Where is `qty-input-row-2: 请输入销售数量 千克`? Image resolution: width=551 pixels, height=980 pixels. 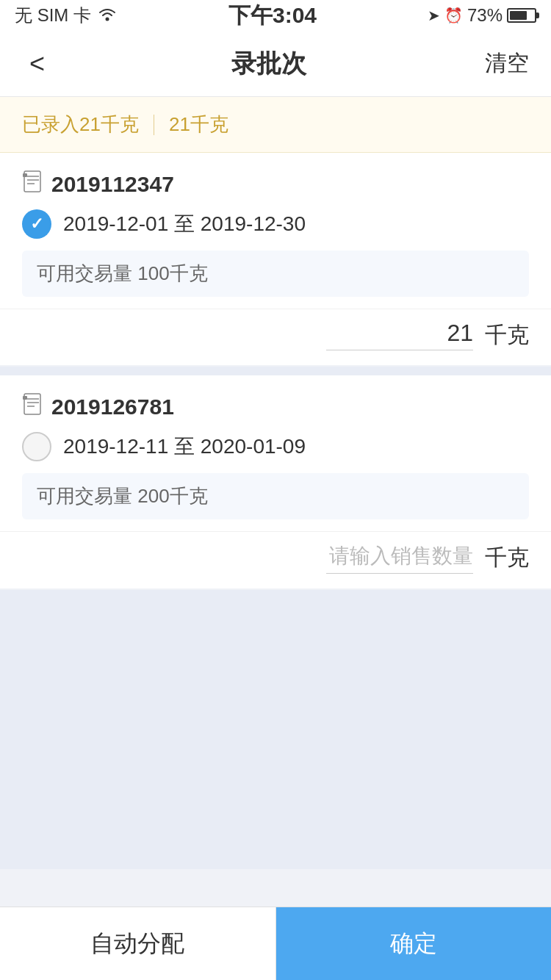
qty-input-row-2: 请输入销售数量 千克 is located at coordinates (276, 560).